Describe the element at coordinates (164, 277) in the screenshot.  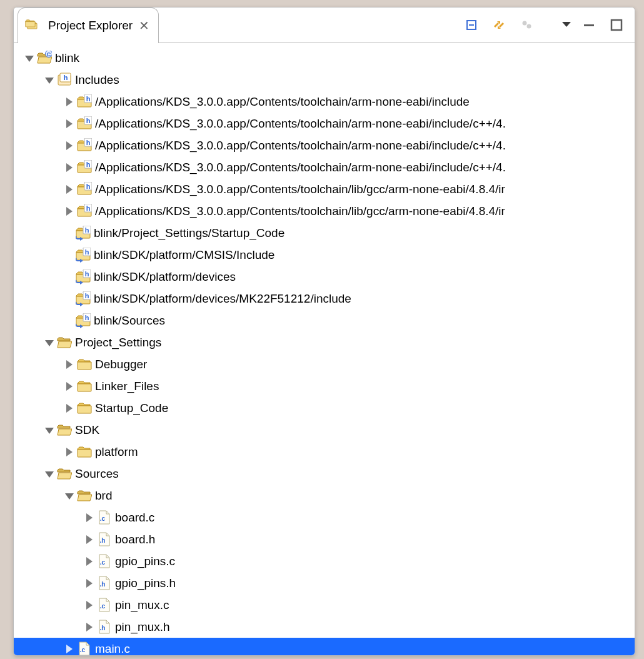
I see `tree-item-label: blink/SDK/platform/devices` at that location.